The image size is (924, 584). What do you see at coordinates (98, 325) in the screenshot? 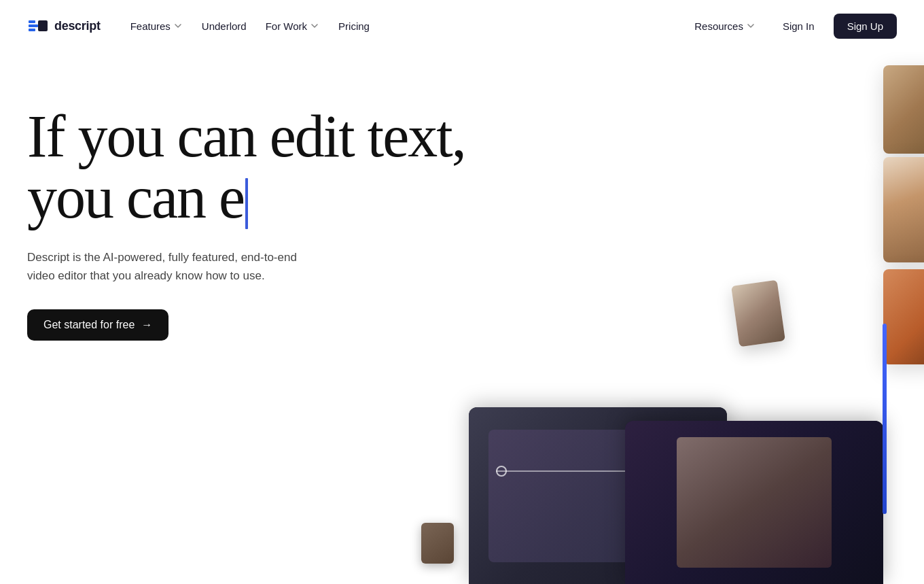
I see `cta-button: Get started for free →` at bounding box center [98, 325].